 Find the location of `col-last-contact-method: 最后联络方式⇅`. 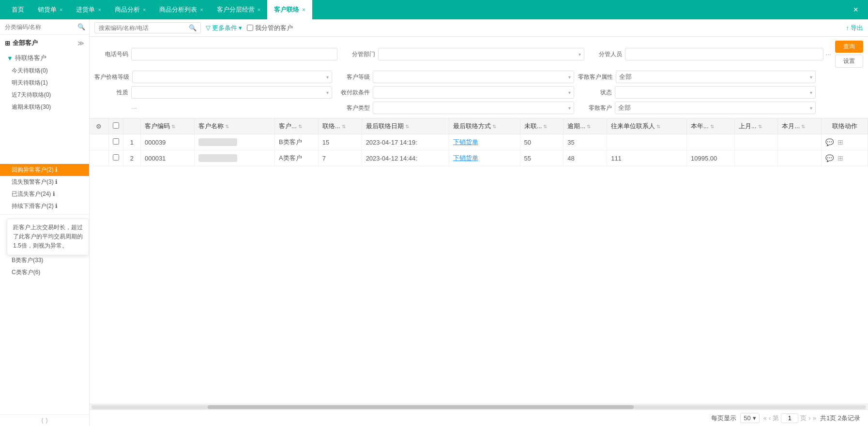

col-last-contact-method: 最后联络方式⇅ is located at coordinates (484, 127).